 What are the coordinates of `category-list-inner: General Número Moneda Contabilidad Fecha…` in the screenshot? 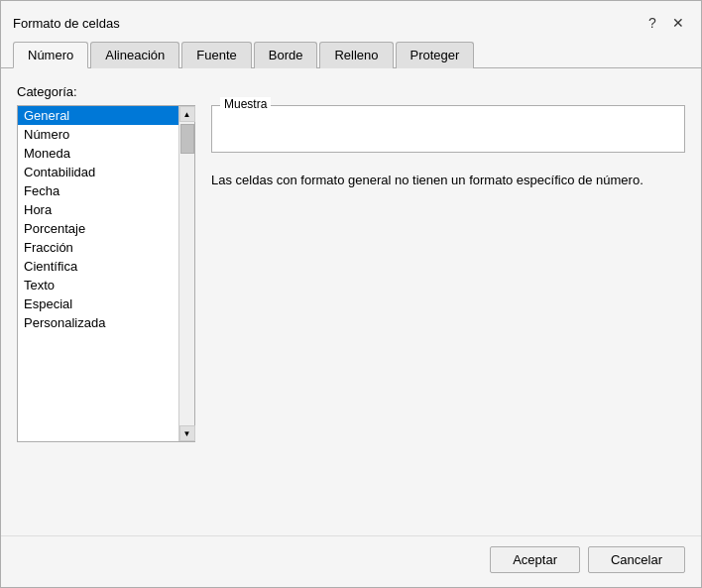 It's located at (98, 274).